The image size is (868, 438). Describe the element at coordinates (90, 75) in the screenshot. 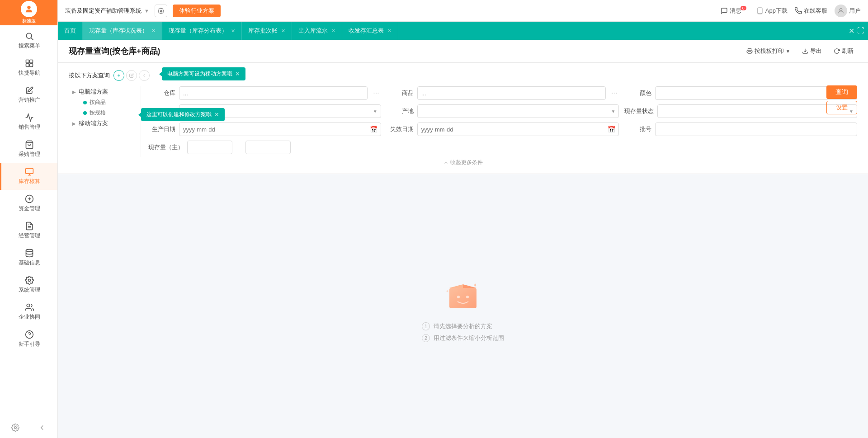

I see `filter-label: 按以下方案查询` at that location.